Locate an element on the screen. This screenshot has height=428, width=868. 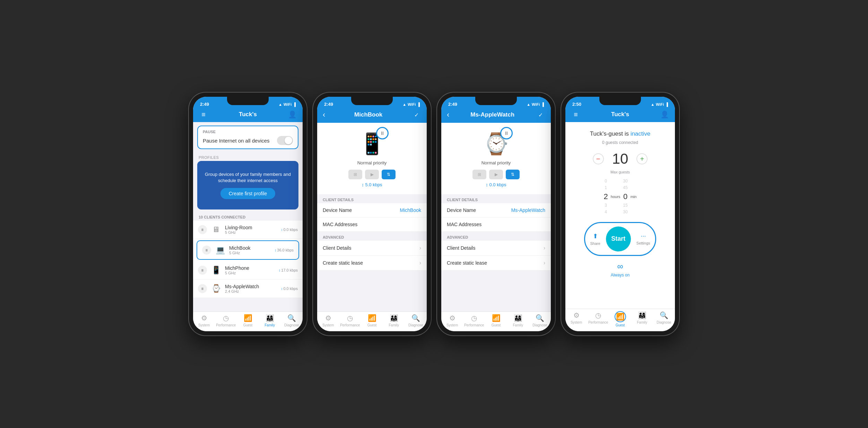
tab-icon-performance-4: ◷ is located at coordinates (598, 315).